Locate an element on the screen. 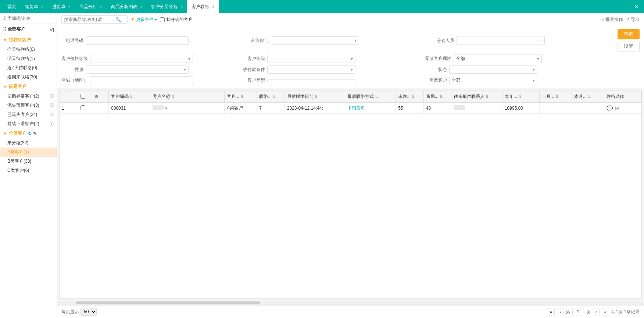 This screenshot has width=644, height=318. region-select: ··· is located at coordinates (142, 81).